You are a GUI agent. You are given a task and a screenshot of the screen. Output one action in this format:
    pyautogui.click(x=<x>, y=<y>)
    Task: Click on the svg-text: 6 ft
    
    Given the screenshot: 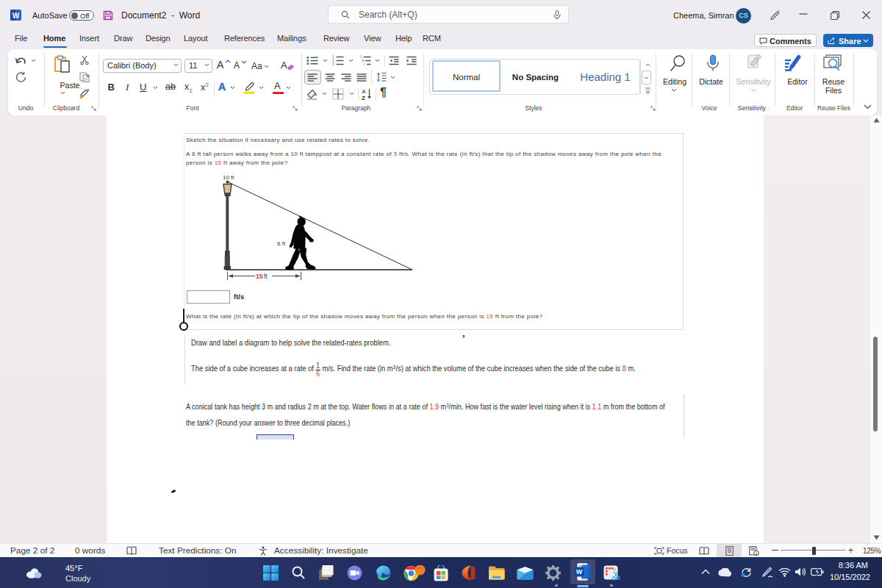 What is the action you would take?
    pyautogui.click(x=282, y=244)
    